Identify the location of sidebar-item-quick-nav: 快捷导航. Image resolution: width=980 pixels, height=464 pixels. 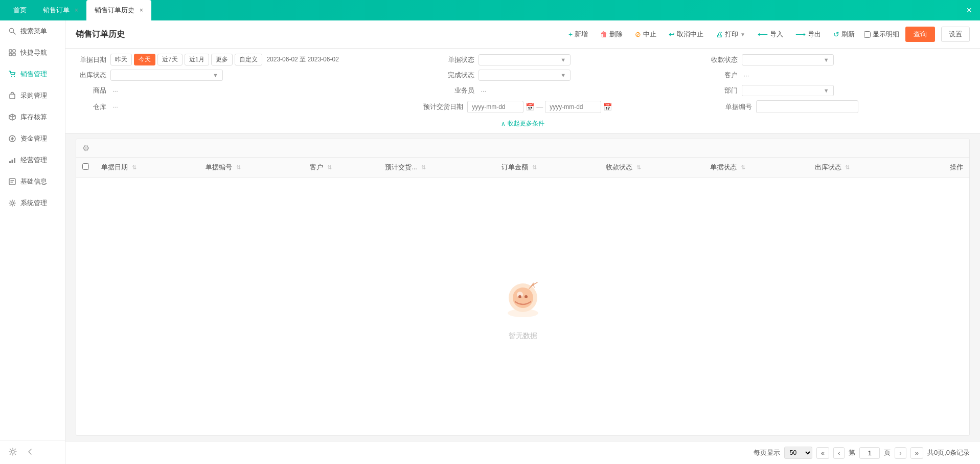
(33, 53).